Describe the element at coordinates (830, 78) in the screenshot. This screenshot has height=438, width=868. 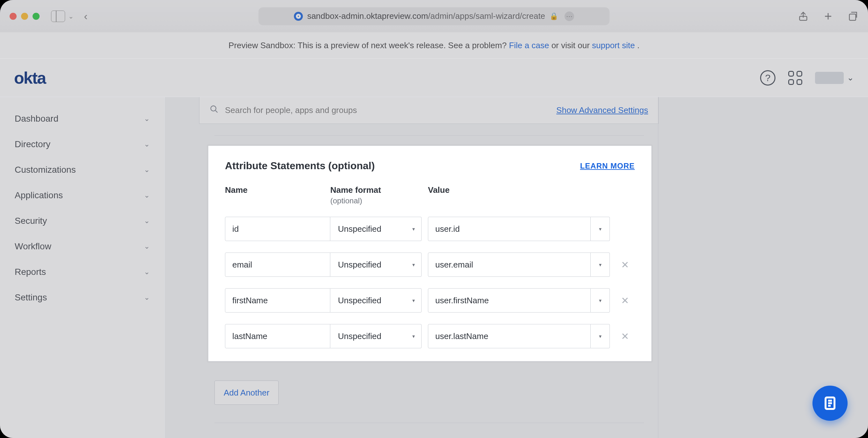
I see `user-name-placeholder` at that location.